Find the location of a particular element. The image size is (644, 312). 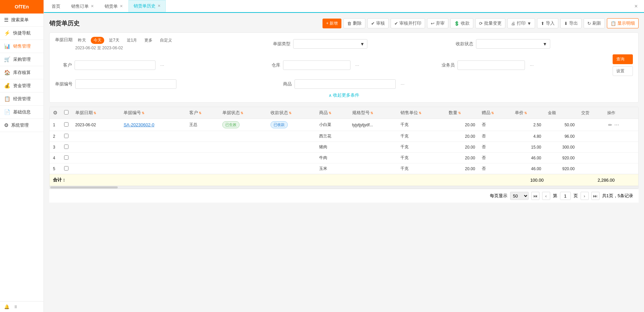

sidebar-item-sales-mgmt: 📊 销售管理 is located at coordinates (22, 47).